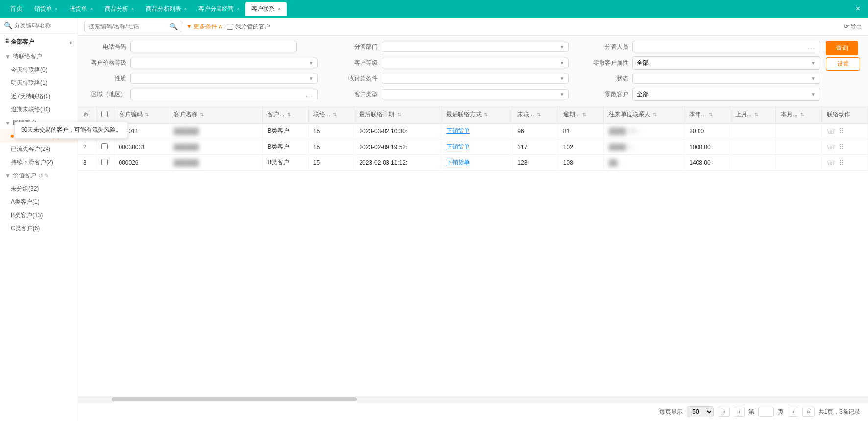 This screenshot has height=421, width=868. I want to click on search-submit-icon: 🔍, so click(173, 26).